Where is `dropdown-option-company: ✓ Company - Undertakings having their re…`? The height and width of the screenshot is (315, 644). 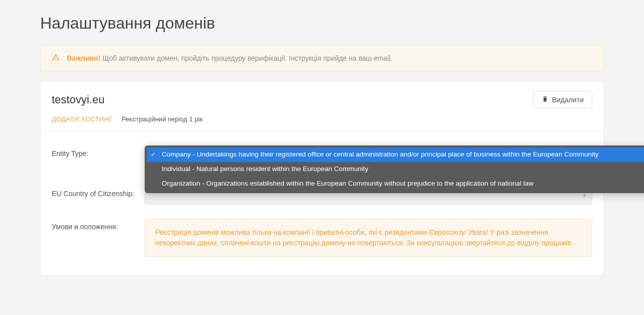
dropdown-option-company: ✓ Company - Undertakings having their re… is located at coordinates (395, 154).